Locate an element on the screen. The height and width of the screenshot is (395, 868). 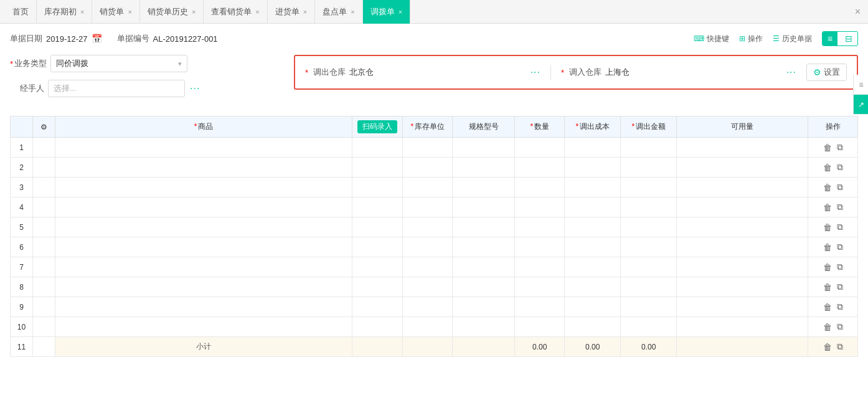
tab-close-purchase-order: × is located at coordinates (305, 12).